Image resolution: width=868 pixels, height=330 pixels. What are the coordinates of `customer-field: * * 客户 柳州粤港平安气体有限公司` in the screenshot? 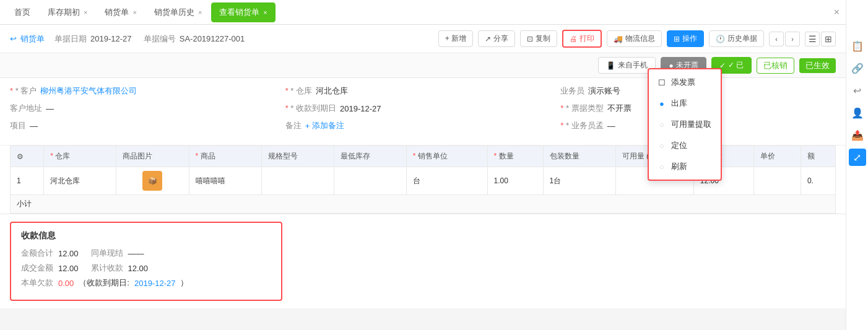 It's located at (147, 91).